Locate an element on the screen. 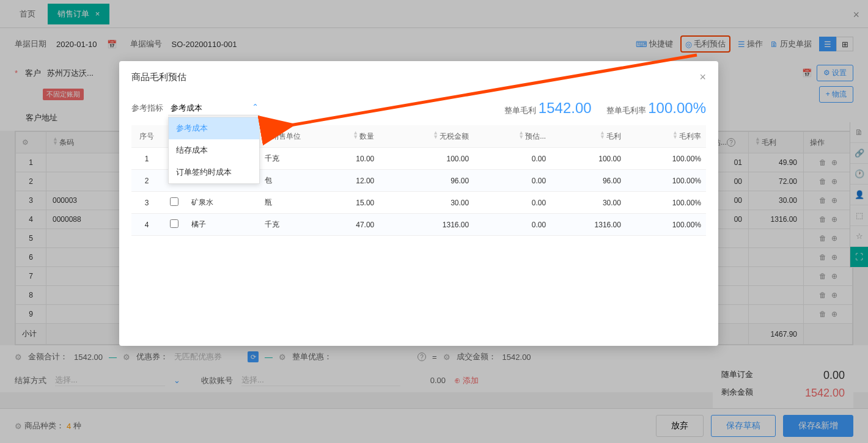 The height and width of the screenshot is (443, 868). dropdown-menu: 参考成本 结存成本 订单签约时成本 is located at coordinates (214, 150).